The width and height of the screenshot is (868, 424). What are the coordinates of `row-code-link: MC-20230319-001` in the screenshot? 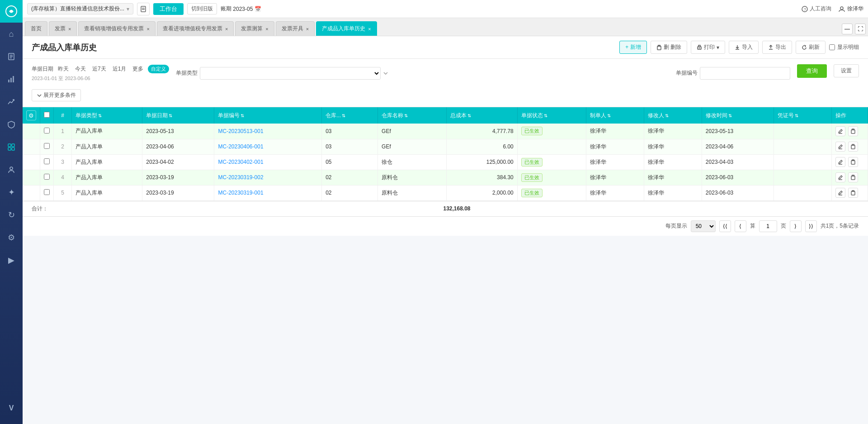 It's located at (241, 193).